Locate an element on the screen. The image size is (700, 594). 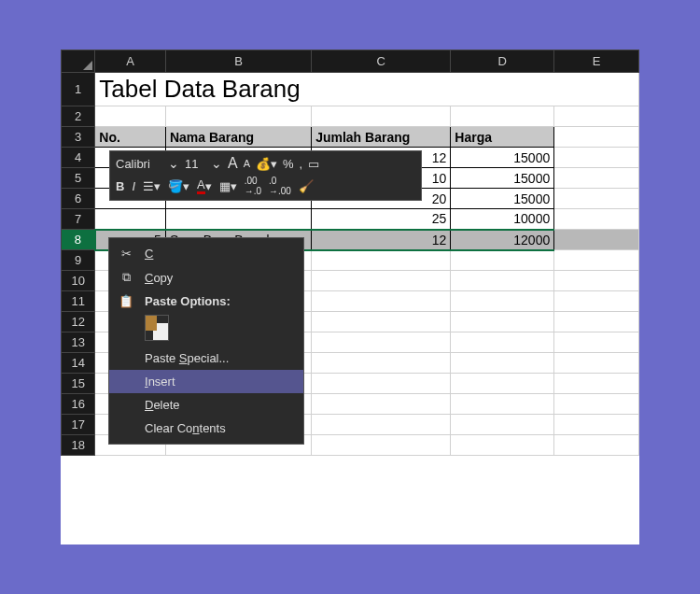
row-header-1: 1 is located at coordinates (78, 90).